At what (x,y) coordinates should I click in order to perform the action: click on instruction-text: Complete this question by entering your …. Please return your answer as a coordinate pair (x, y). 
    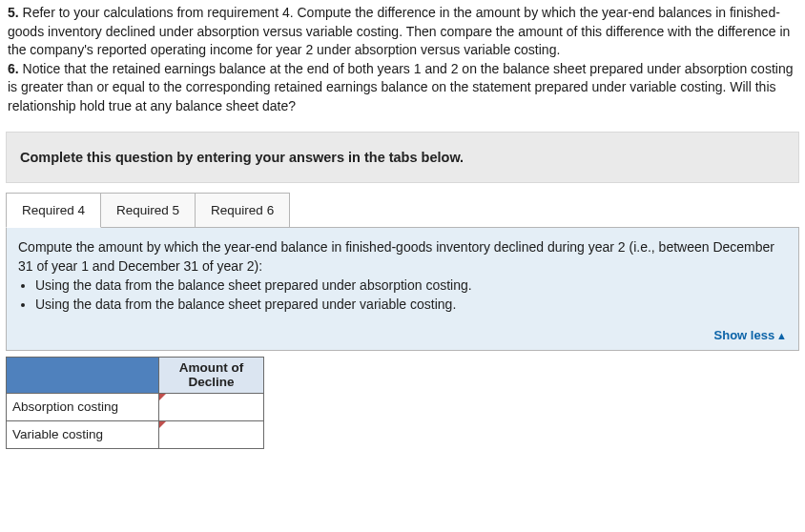
    Looking at the image, I should click on (402, 157).